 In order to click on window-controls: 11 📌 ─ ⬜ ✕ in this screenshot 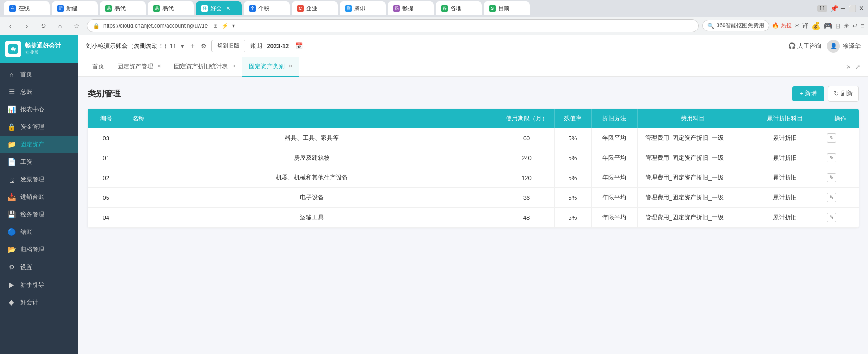, I will do `click(841, 8)`.